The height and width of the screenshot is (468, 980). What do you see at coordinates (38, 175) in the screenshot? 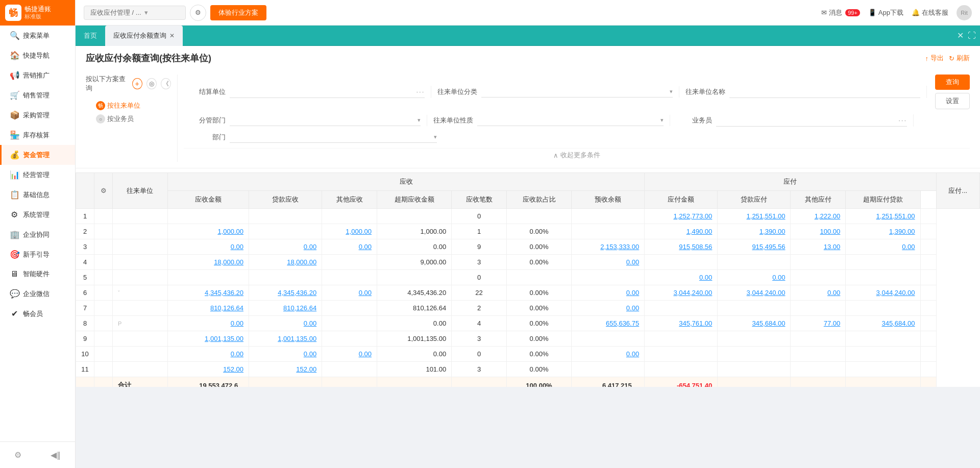
I see `sidebar-item-management: 📊经营管理` at bounding box center [38, 175].